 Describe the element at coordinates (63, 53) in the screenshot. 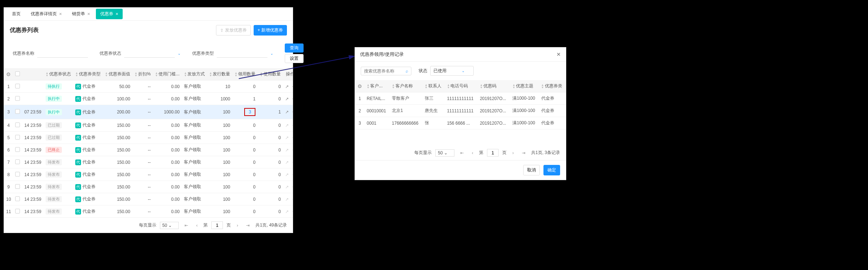

I see `filter-name-input` at that location.